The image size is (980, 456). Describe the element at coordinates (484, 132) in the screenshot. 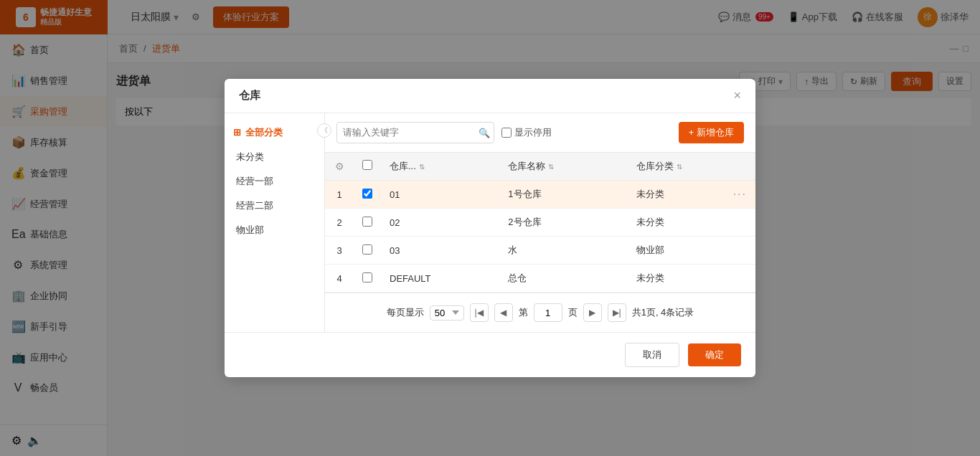

I see `search-icon: 🔍` at that location.